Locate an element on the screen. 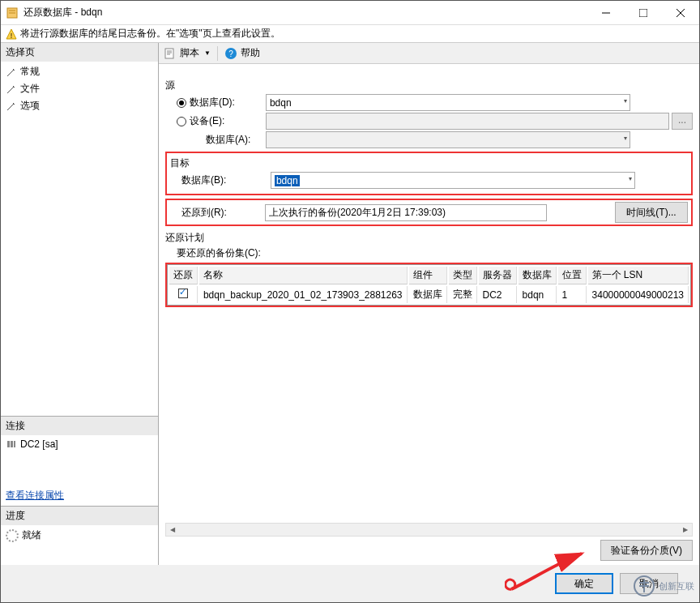 The height and width of the screenshot is (603, 700). horizontal-scrollbar: ◀ ▶ is located at coordinates (429, 530).